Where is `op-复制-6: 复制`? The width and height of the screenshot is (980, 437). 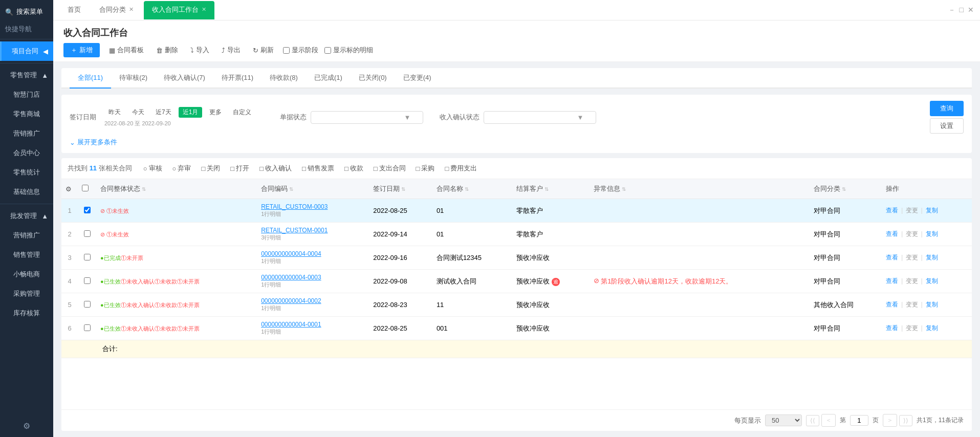
op-复制-6: 复制 is located at coordinates (932, 328).